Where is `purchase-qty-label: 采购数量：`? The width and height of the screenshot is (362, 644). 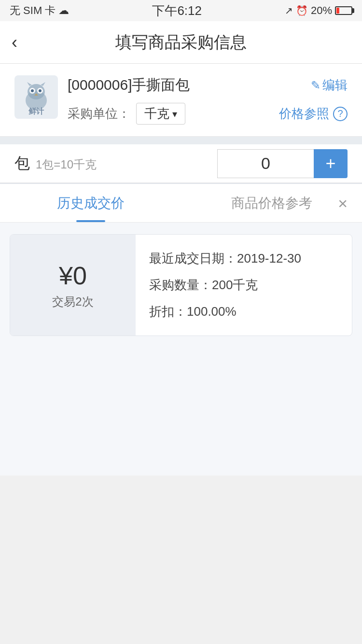
purchase-qty-label: 采购数量： is located at coordinates (181, 285).